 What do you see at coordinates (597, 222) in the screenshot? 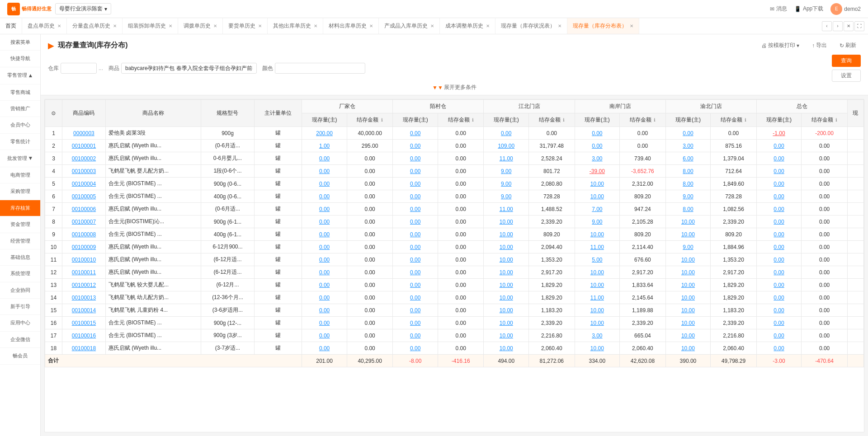
I see `cell-nanac-qty: 9.00` at bounding box center [597, 222].